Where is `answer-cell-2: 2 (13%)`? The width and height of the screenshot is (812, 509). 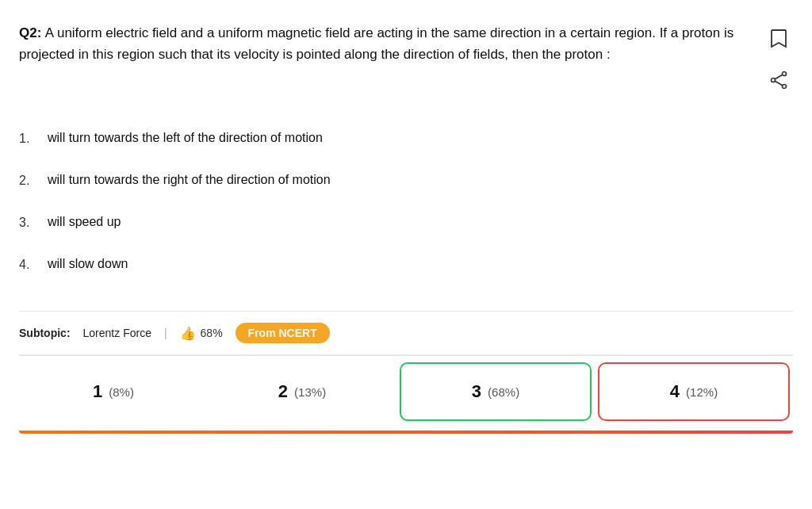 answer-cell-2: 2 (13%) is located at coordinates (302, 392).